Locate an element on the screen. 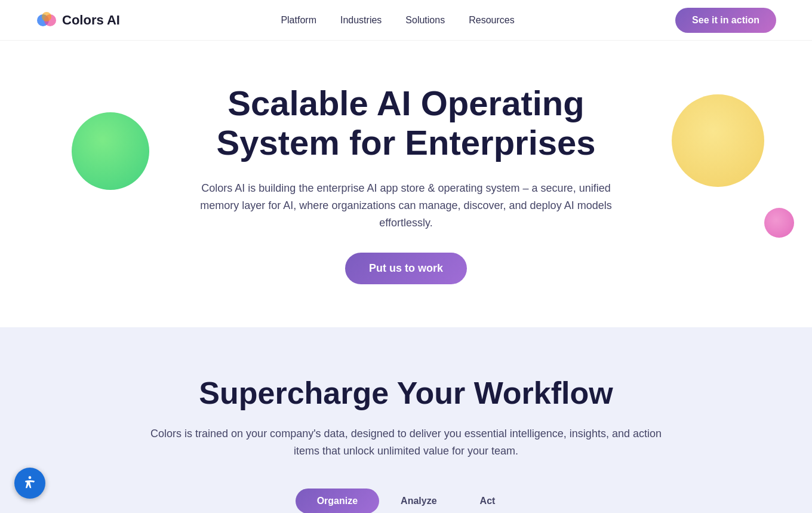  deco-yellow-circle is located at coordinates (718, 141).